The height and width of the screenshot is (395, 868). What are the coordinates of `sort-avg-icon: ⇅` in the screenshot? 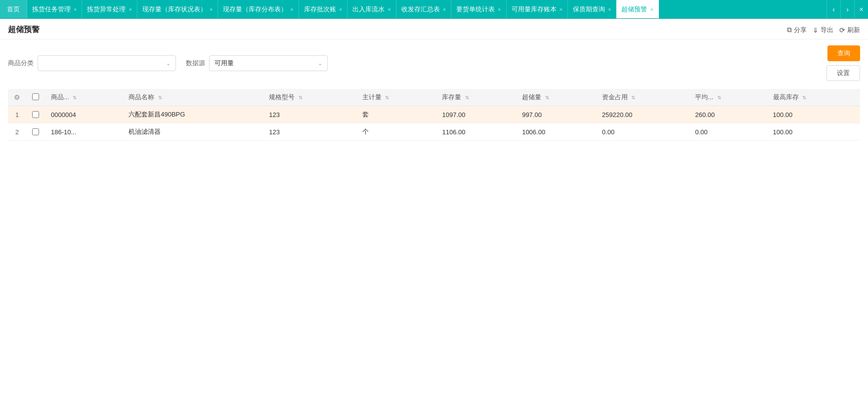 It's located at (719, 98).